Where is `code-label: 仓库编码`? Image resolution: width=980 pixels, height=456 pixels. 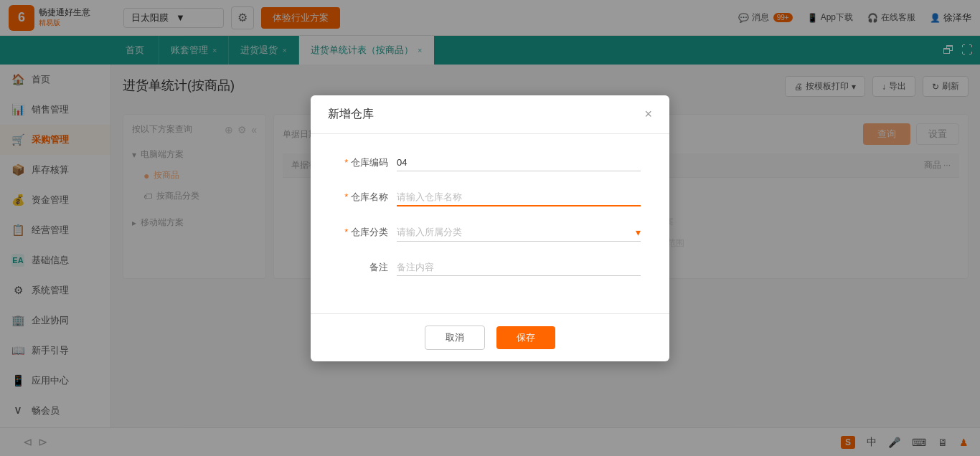 code-label: 仓库编码 is located at coordinates (368, 163).